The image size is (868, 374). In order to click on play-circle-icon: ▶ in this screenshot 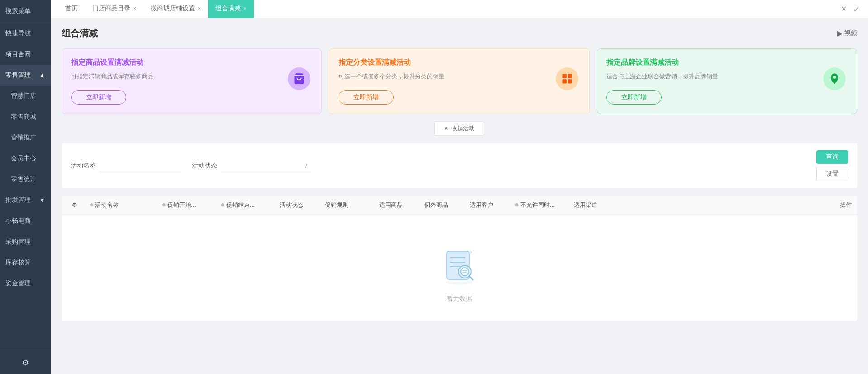, I will do `click(840, 34)`.